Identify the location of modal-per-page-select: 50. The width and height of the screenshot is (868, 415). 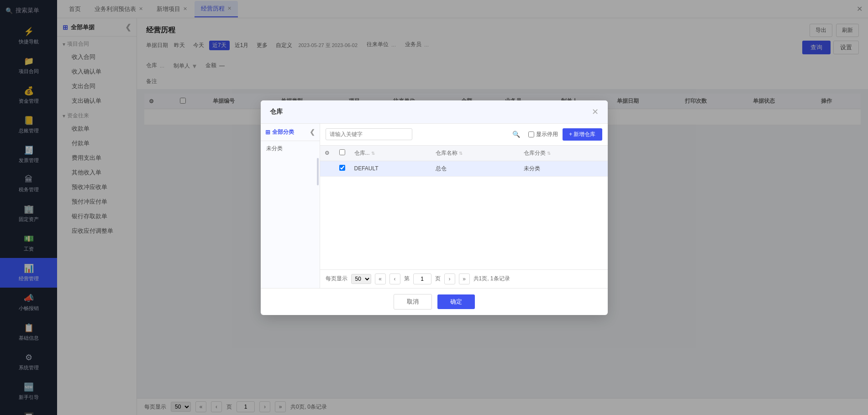
(361, 279).